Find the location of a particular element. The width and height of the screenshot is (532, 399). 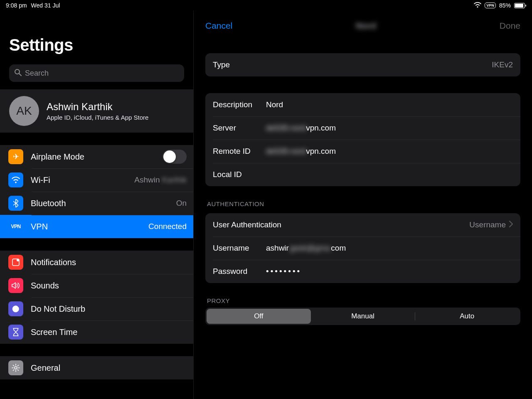

search-icon is located at coordinates (18, 73).